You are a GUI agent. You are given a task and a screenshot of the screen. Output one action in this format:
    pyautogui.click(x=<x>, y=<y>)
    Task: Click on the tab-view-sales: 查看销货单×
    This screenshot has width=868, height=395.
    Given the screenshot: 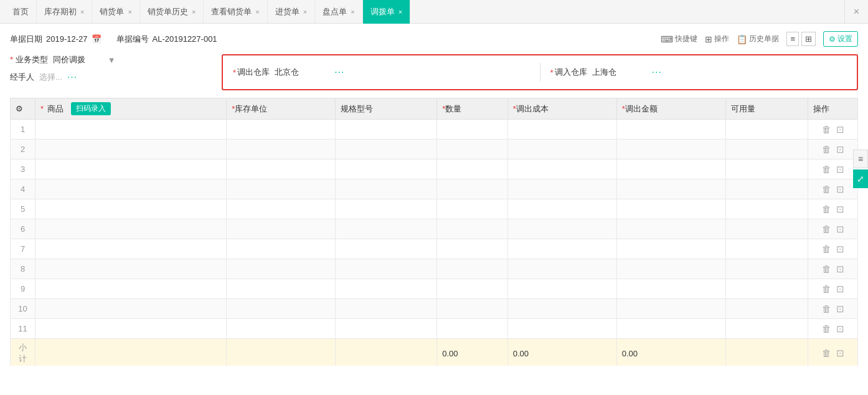 What is the action you would take?
    pyautogui.click(x=235, y=12)
    